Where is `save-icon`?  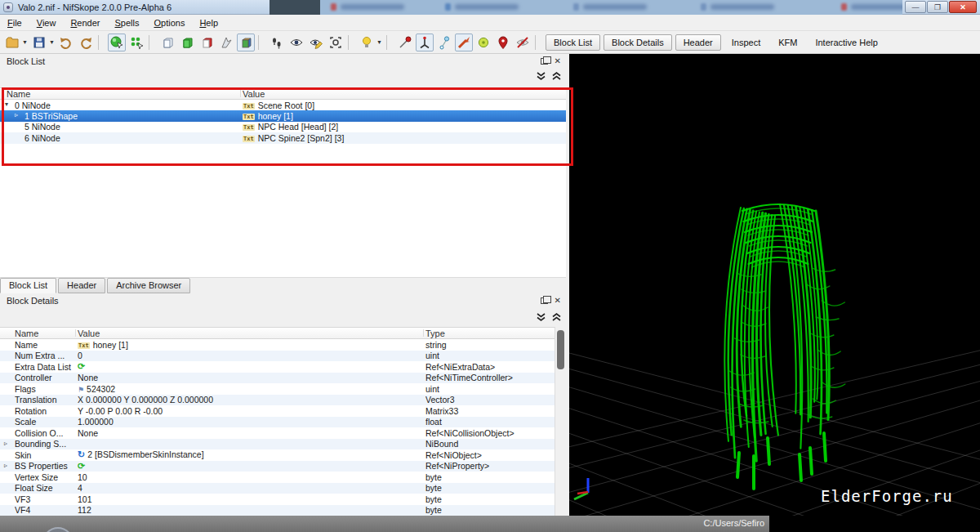
save-icon is located at coordinates (39, 42).